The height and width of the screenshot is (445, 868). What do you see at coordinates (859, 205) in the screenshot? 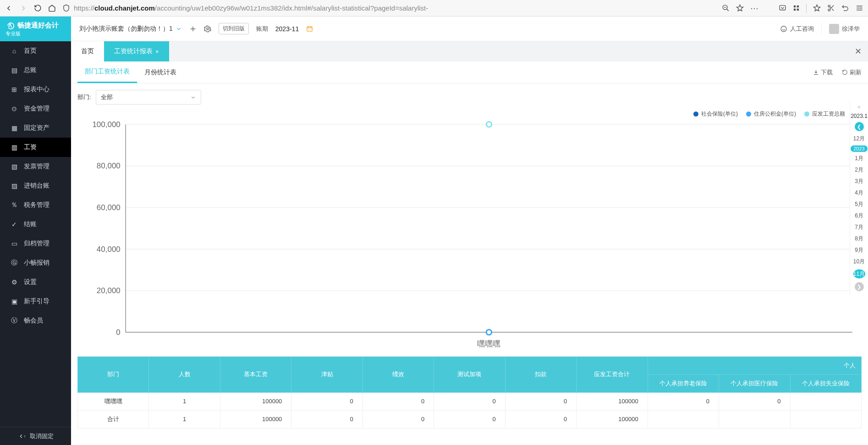
I see `month-item: 5月` at bounding box center [859, 205].